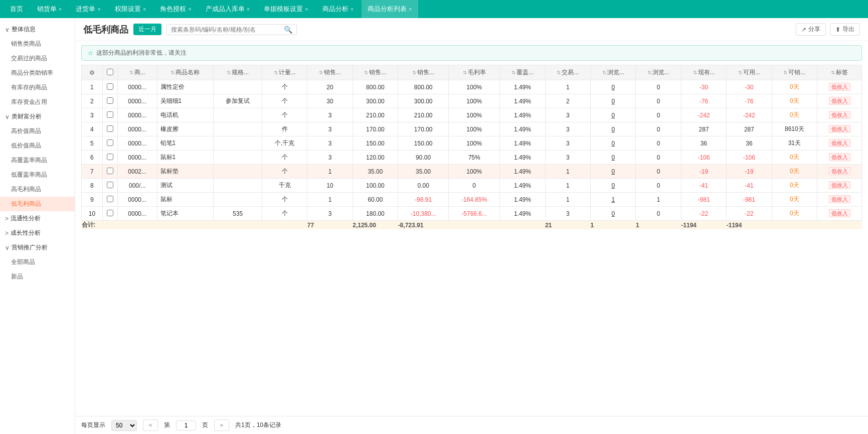 This screenshot has width=868, height=434. I want to click on sidebar-item-高价值商品: 高价值商品, so click(37, 131).